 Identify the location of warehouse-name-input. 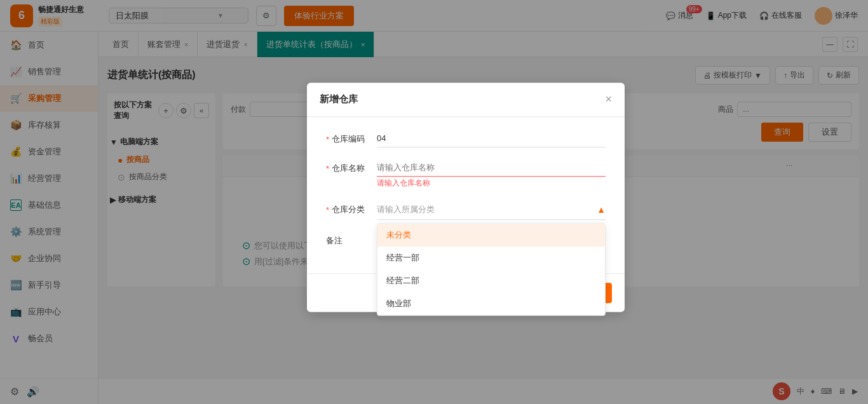
(491, 168).